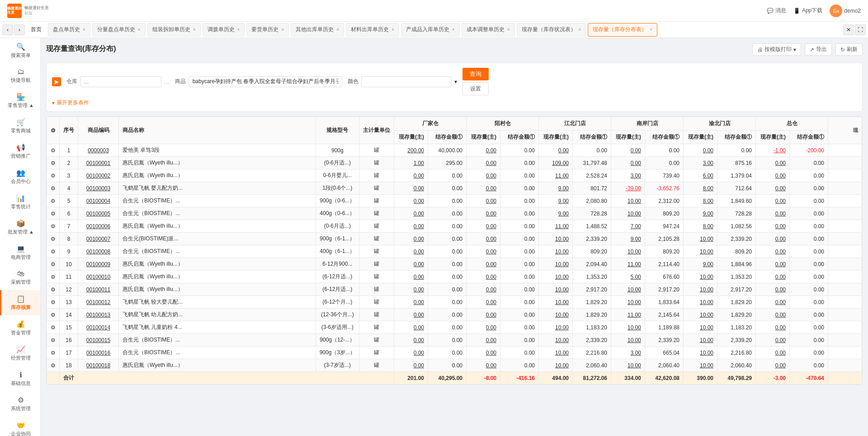  What do you see at coordinates (453, 30) in the screenshot?
I see `tab-close-8: ×` at bounding box center [453, 30].